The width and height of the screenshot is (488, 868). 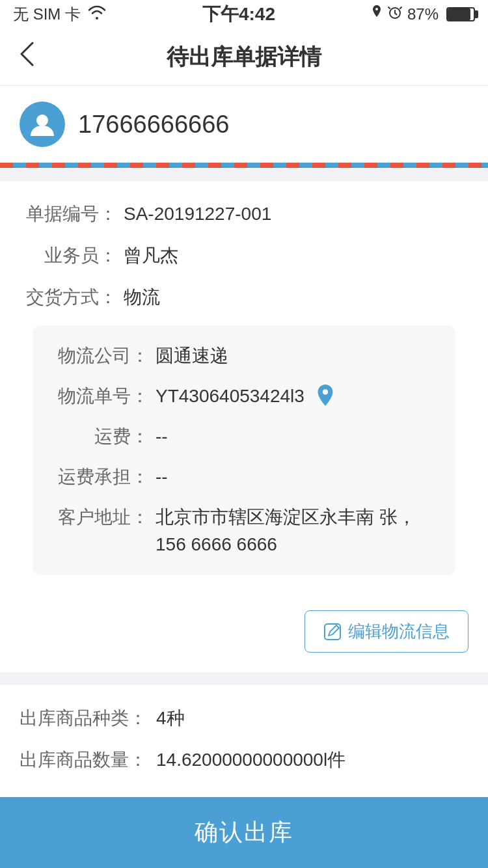 I want to click on dashed-divider, so click(x=244, y=165).